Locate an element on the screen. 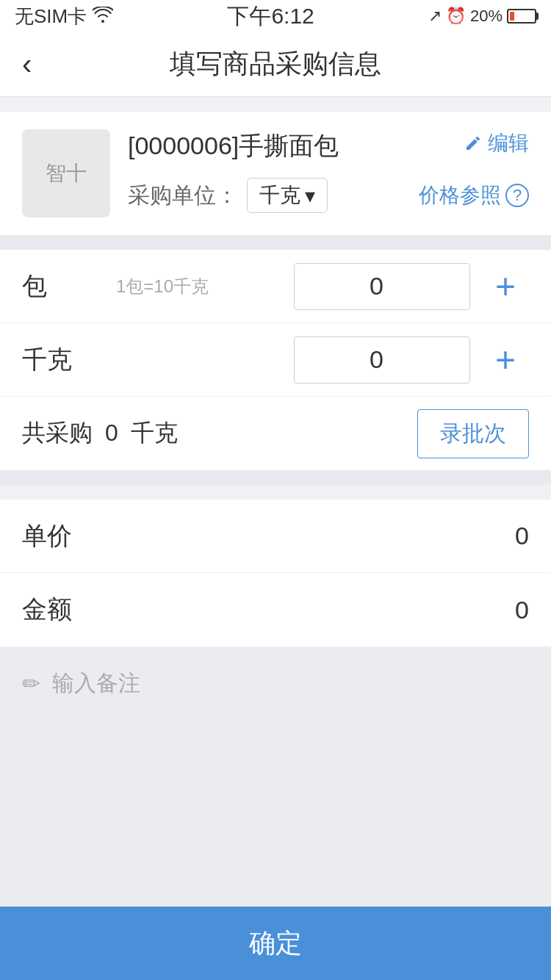  confirm-button: 确定 is located at coordinates (276, 943).